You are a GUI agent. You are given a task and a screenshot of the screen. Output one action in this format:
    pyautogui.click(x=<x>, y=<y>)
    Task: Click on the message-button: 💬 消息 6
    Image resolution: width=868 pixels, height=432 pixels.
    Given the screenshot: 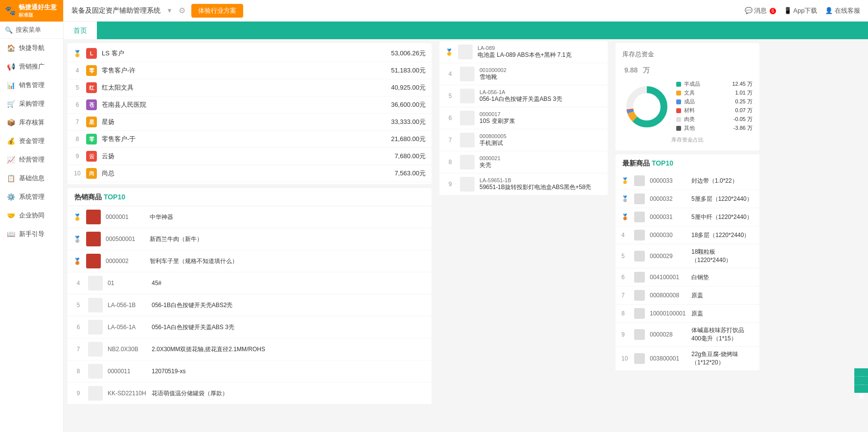 What is the action you would take?
    pyautogui.click(x=760, y=11)
    